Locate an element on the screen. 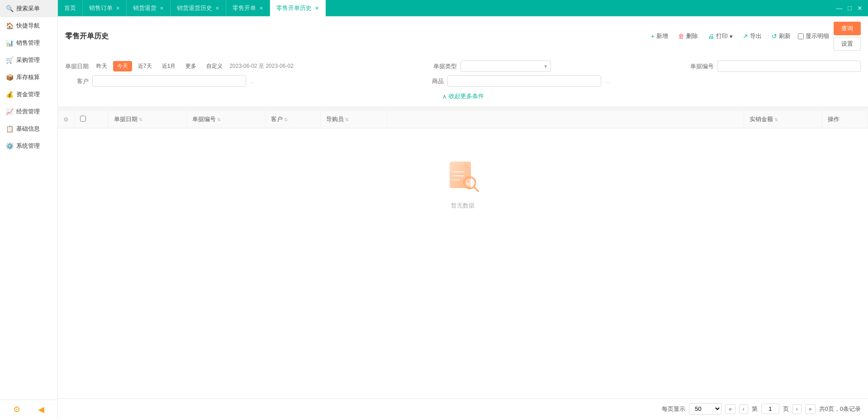 The height and width of the screenshot is (419, 868). date-btn-more: 更多 is located at coordinates (191, 66).